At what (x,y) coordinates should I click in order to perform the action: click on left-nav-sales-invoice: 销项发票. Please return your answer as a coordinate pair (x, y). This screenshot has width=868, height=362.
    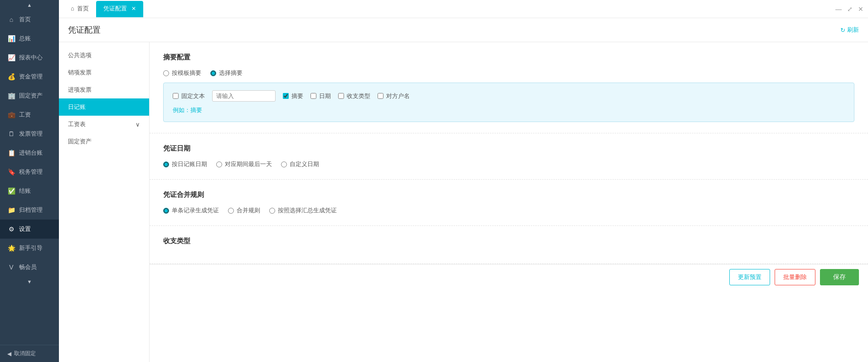
    Looking at the image, I should click on (104, 73).